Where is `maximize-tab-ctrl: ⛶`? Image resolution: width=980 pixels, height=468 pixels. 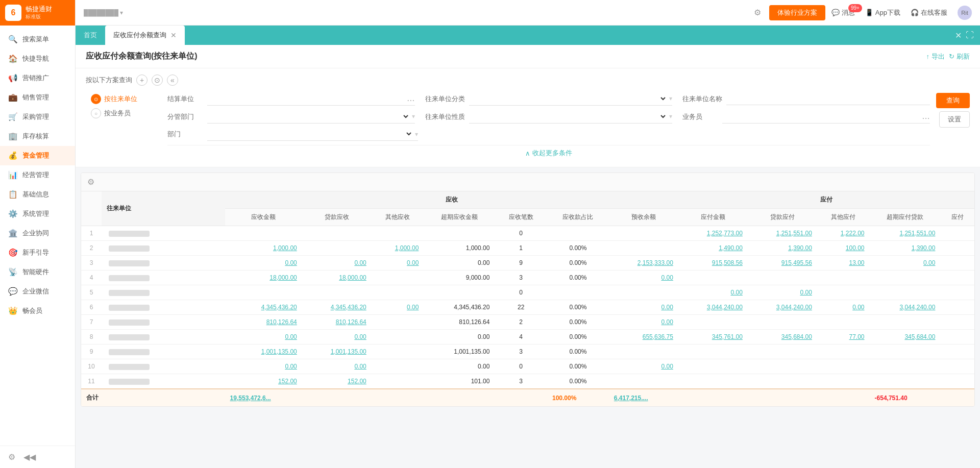 maximize-tab-ctrl: ⛶ is located at coordinates (970, 35).